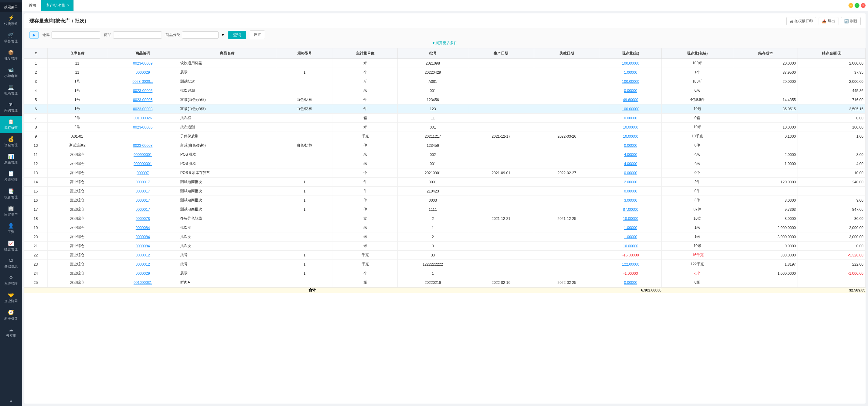 This screenshot has height=406, width=868. I want to click on tab-inventory-batch: 库存批次量 ×, so click(57, 5).